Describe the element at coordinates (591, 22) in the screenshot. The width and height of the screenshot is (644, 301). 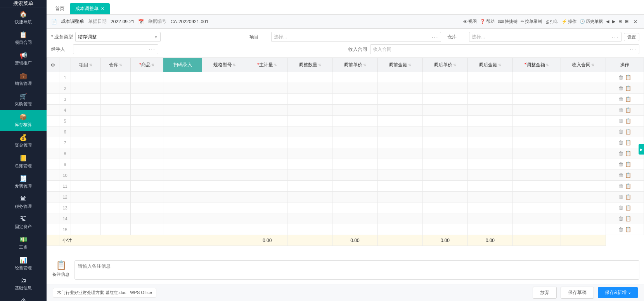
I see `toolbar-history-btn: 🕑 历史单据` at that location.